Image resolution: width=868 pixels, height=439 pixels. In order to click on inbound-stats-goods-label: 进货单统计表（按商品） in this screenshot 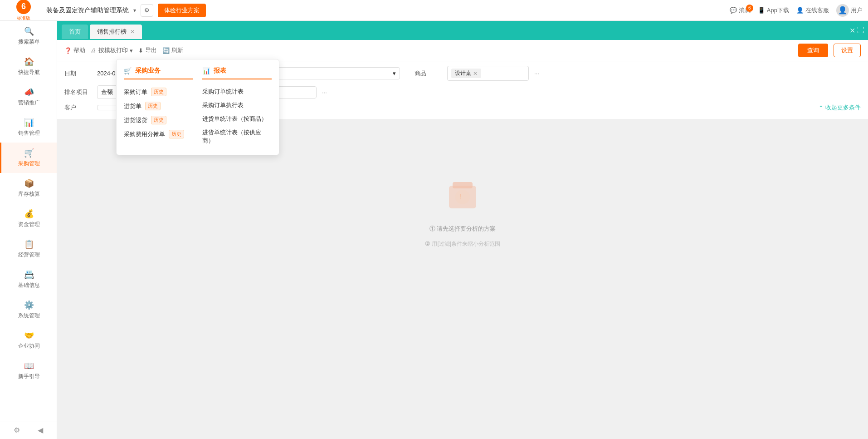, I will do `click(235, 119)`.